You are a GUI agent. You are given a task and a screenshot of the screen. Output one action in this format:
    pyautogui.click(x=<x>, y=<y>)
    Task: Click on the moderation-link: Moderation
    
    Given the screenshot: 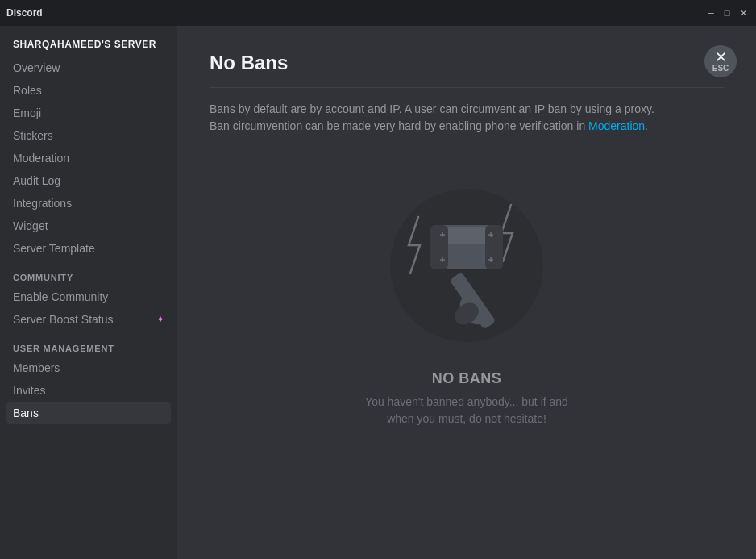 What is the action you would take?
    pyautogui.click(x=617, y=126)
    